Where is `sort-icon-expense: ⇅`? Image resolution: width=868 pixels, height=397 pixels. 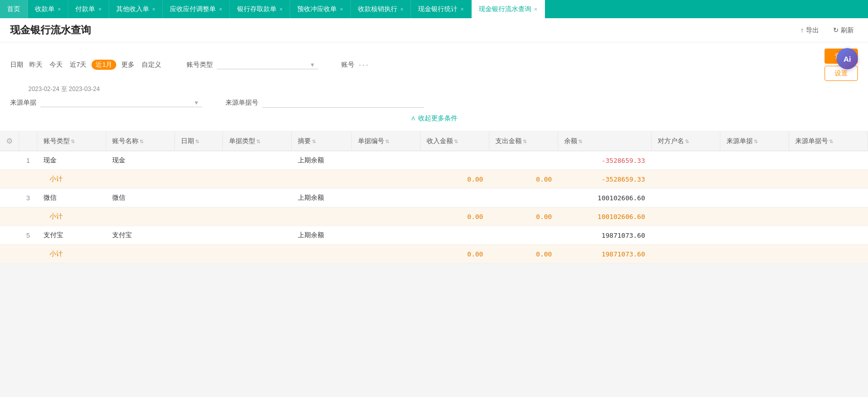 sort-icon-expense: ⇅ is located at coordinates (525, 142).